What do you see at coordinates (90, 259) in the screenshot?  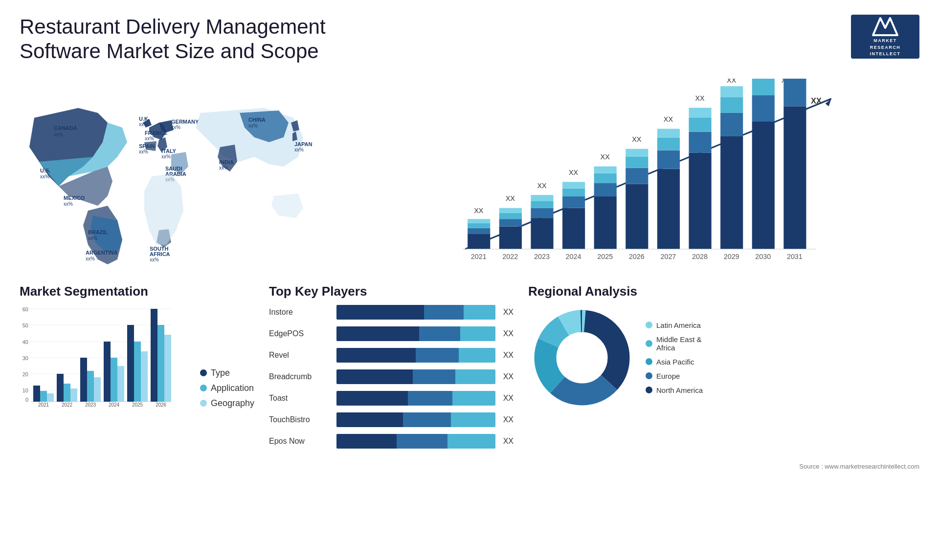 I see `argentina-value: xx%` at bounding box center [90, 259].